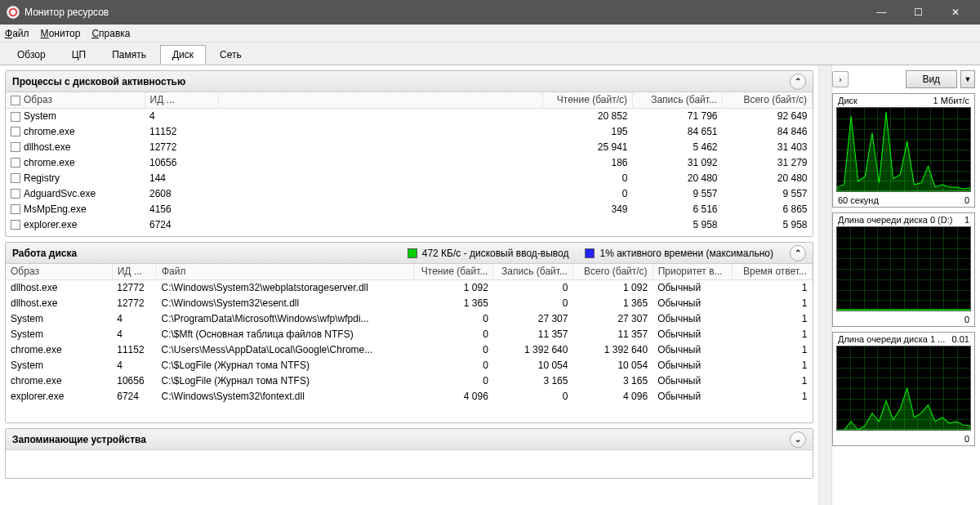 This screenshot has height=505, width=980. Describe the element at coordinates (409, 162) in the screenshot. I see `table-row: chrome.exe1065618631 09231 279` at that location.